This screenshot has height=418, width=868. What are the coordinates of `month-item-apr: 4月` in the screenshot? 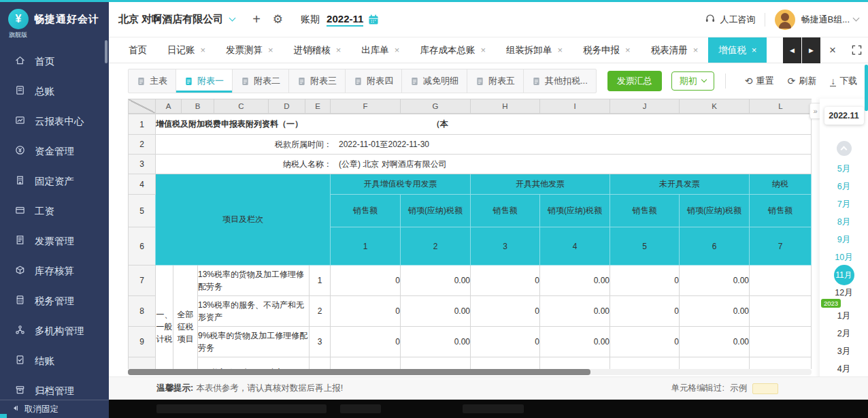 It's located at (844, 369).